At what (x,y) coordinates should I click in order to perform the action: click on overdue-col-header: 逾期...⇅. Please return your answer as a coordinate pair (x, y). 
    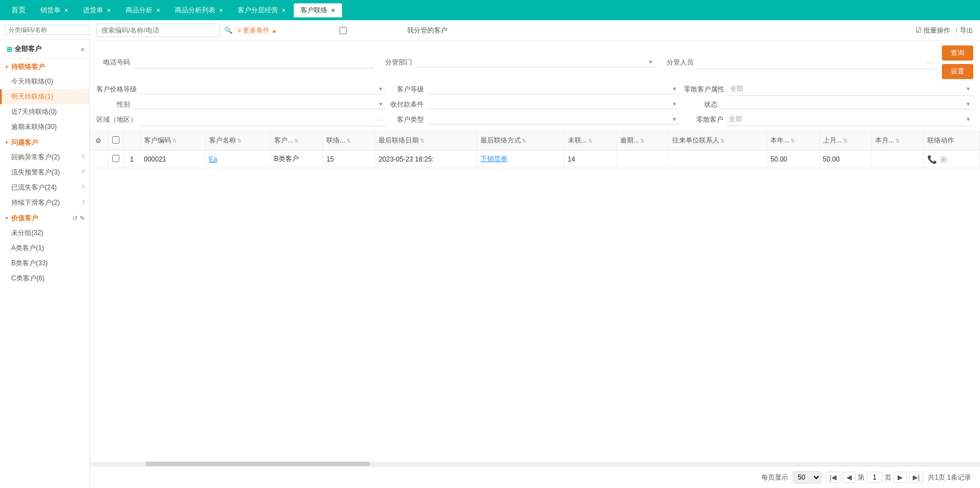
    Looking at the image, I should click on (642, 141).